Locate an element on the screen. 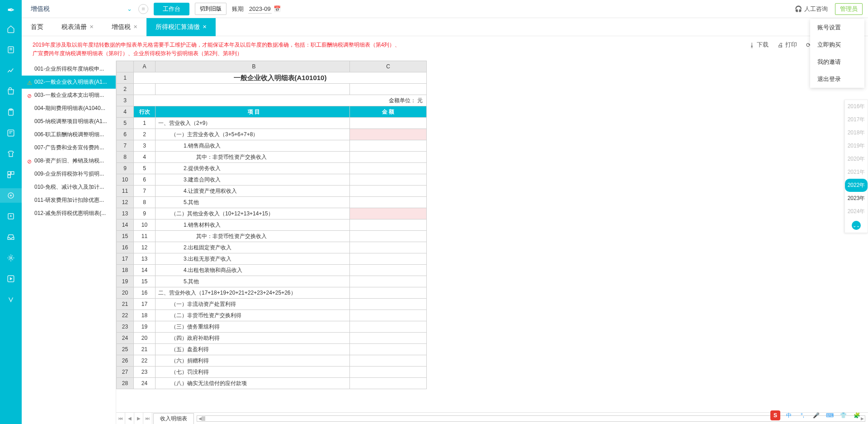 This screenshot has height=424, width=868. year-option: 2019年 is located at coordinates (856, 146).